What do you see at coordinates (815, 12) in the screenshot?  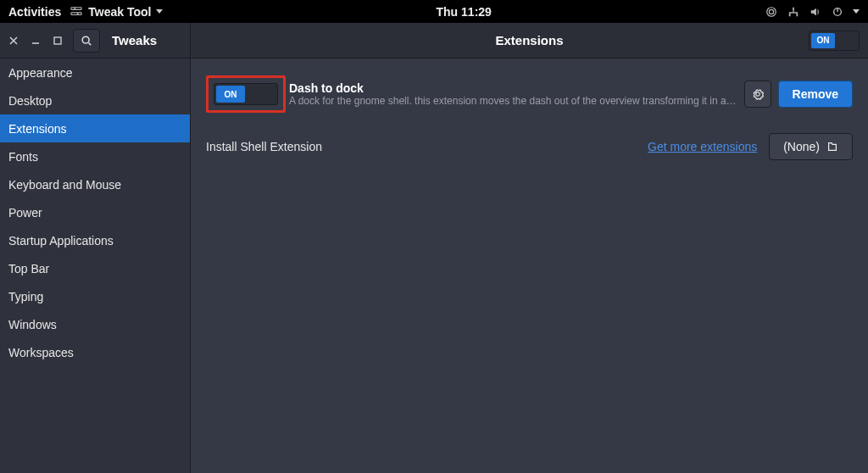 I see `volume-icon` at bounding box center [815, 12].